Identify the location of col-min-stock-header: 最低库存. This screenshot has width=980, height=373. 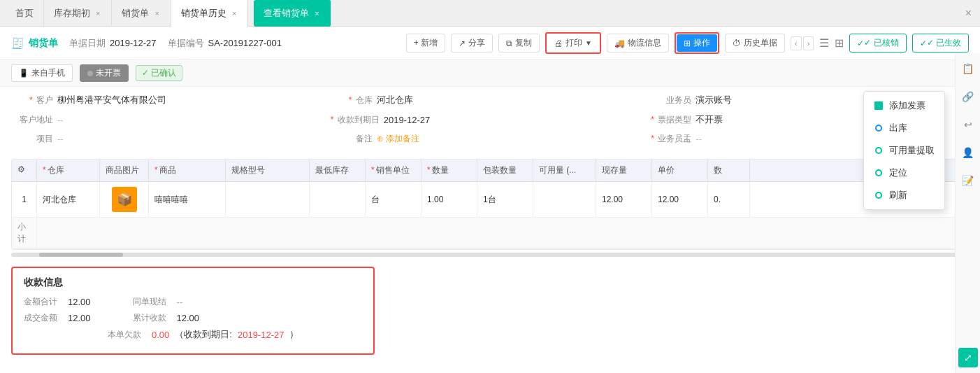
(338, 171).